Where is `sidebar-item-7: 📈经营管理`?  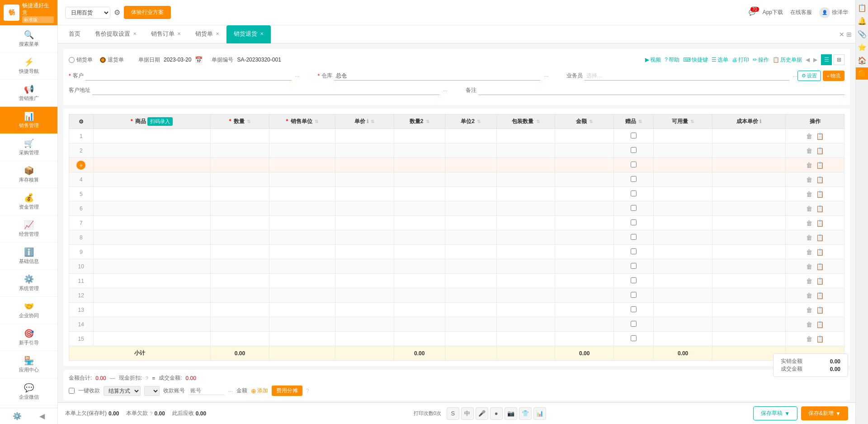 sidebar-item-7: 📈经营管理 is located at coordinates (29, 229).